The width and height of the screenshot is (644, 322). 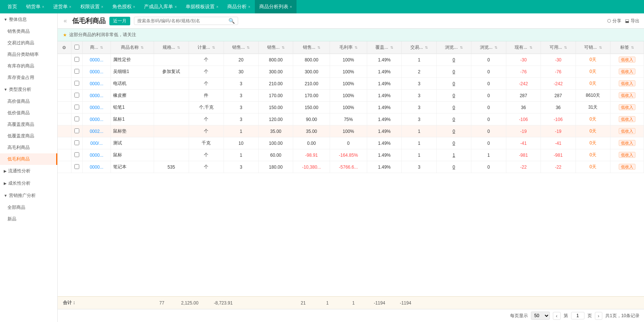 What do you see at coordinates (239, 7) in the screenshot?
I see `nav-product-analysis: 商品分析 ×` at bounding box center [239, 7].